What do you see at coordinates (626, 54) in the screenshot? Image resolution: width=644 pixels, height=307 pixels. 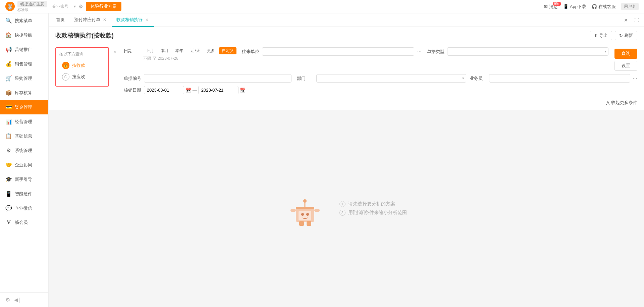 I see `query-button: 查询` at bounding box center [626, 54].